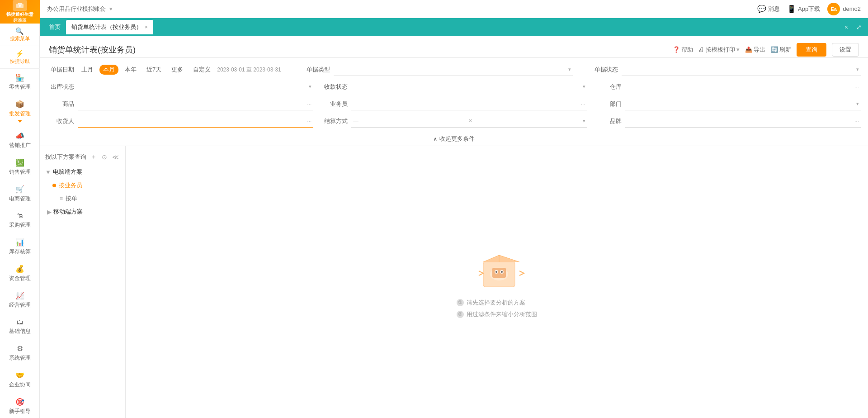 This screenshot has height=418, width=868. Describe the element at coordinates (20, 296) in the screenshot. I see `operation-icon: 📈` at that location.